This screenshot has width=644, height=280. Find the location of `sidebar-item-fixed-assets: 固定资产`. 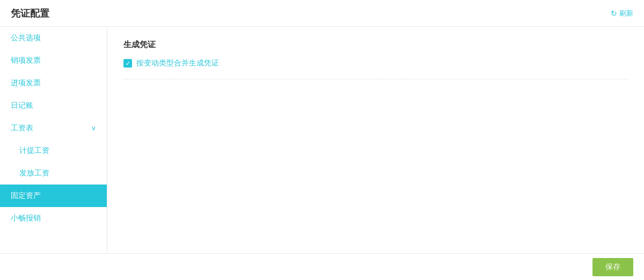

sidebar-item-fixed-assets: 固定资产 is located at coordinates (54, 196).